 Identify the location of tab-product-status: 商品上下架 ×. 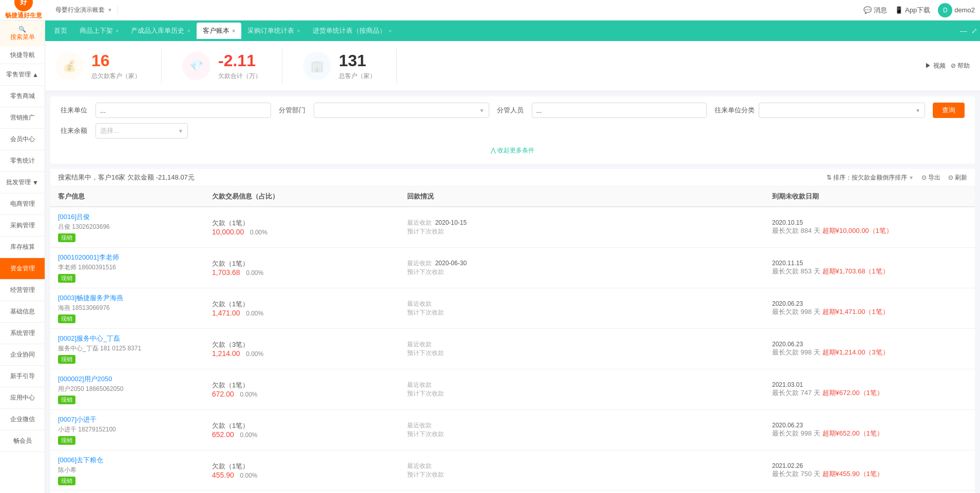
(99, 31).